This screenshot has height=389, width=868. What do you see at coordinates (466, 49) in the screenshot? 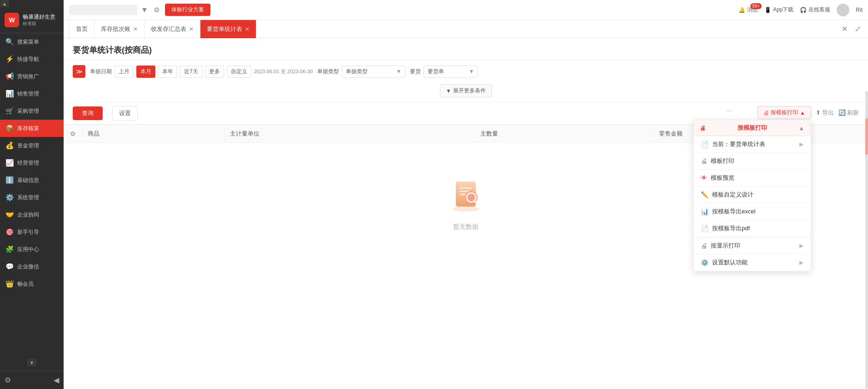
I see `page-header: 要货单统计表(按商品)` at bounding box center [466, 49].